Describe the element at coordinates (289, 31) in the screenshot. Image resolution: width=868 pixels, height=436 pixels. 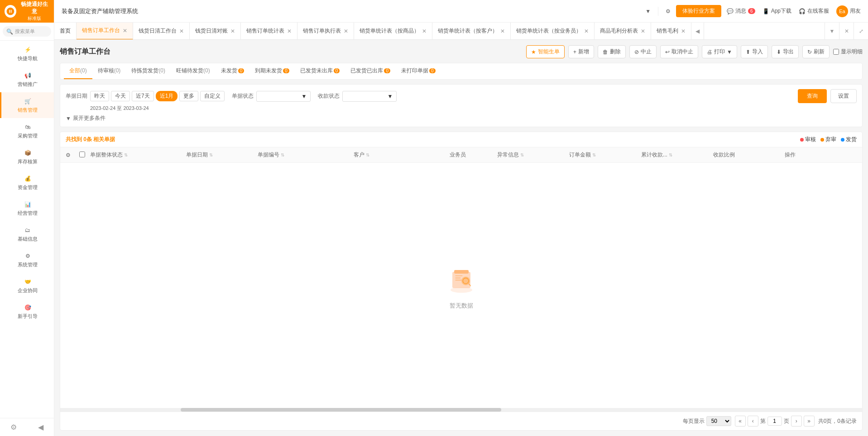
I see `tab-close-sales-stat: ✕` at that location.